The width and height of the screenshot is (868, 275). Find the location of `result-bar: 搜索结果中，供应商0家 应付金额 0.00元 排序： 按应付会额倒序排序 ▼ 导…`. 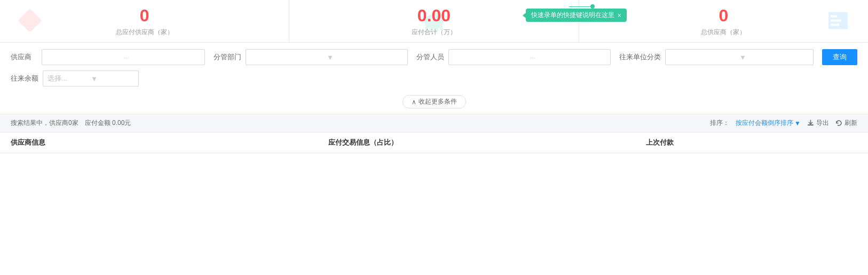

result-bar: 搜索结果中，供应商0家 应付金额 0.00元 排序： 按应付会额倒序排序 ▼ 导… is located at coordinates (434, 123).